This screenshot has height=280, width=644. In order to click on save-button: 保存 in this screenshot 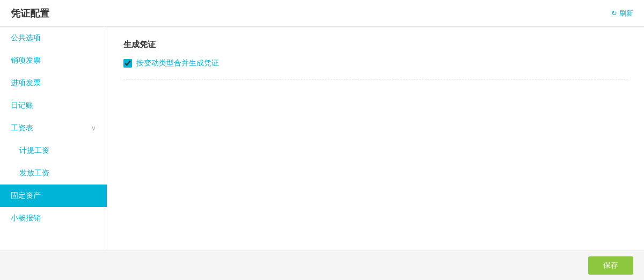, I will do `click(611, 266)`.